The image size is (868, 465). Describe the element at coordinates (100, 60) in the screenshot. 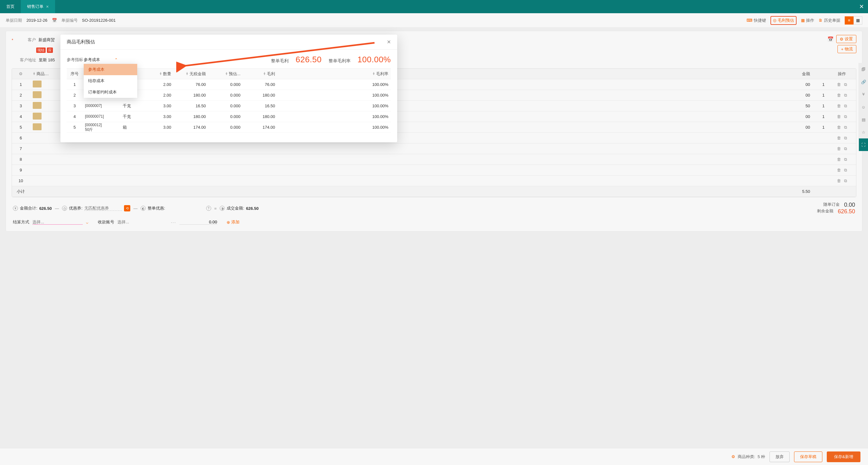

I see `ref-select: 参考成本 ⌃` at that location.